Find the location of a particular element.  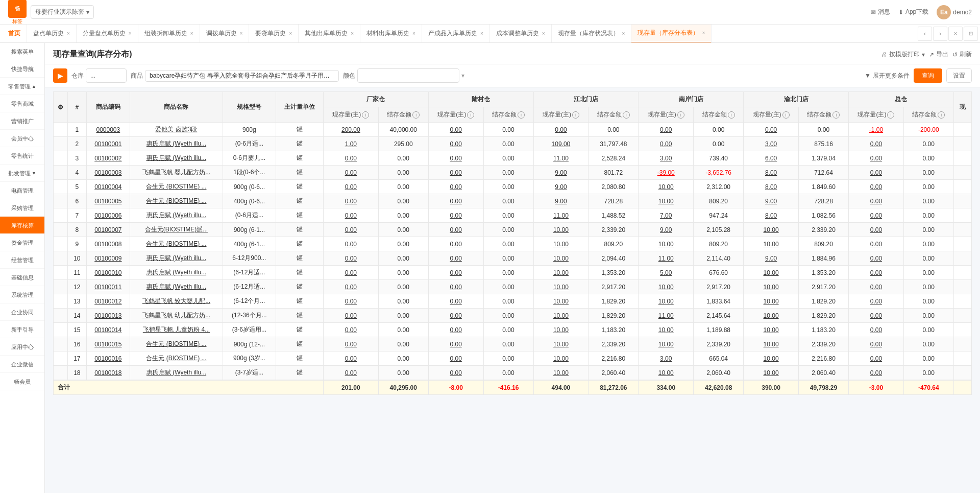

td-yb-stock: 9.00 is located at coordinates (771, 259).